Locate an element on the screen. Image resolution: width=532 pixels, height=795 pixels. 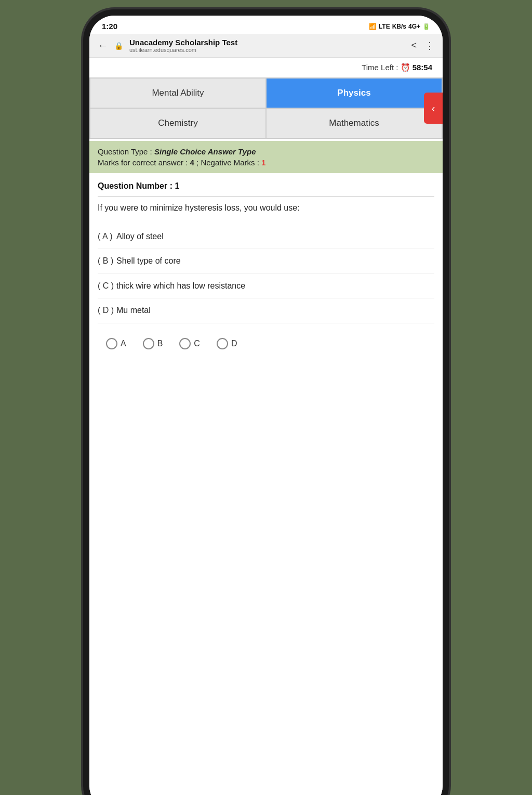
option-c: ( C ) thick wire which has low resistanc… is located at coordinates (266, 286).